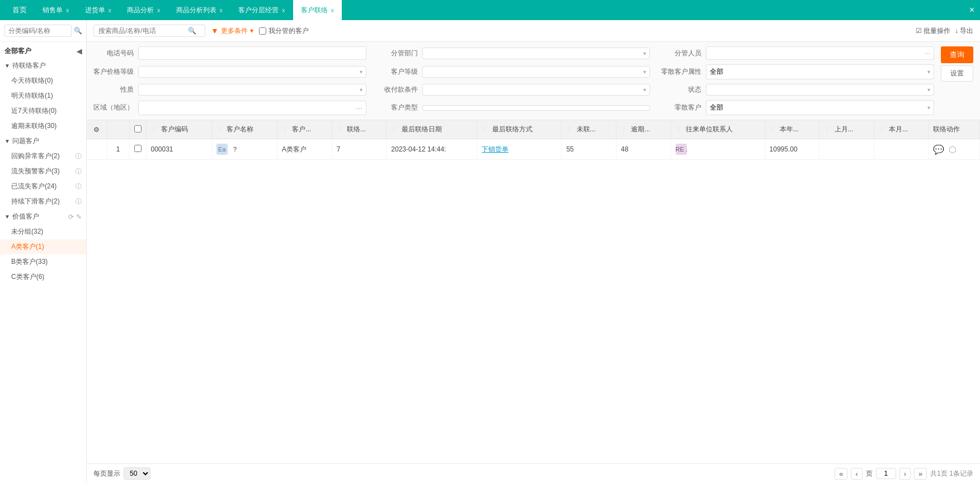  I want to click on region-select: ···, so click(252, 108).